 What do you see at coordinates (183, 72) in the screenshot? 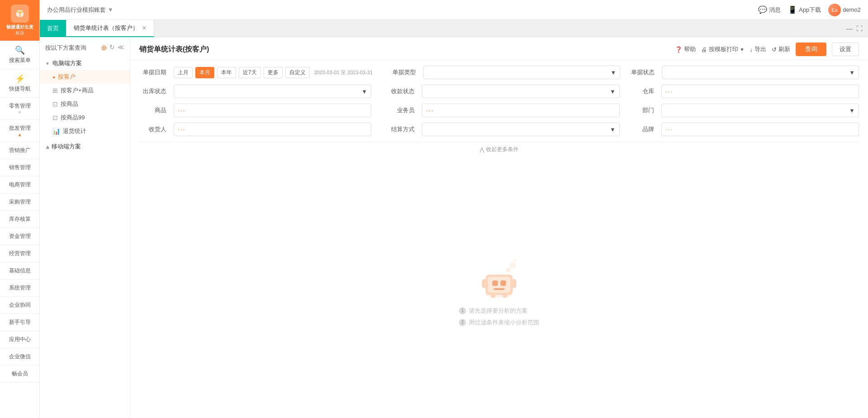
I see `date-btn-last-month: 上月` at bounding box center [183, 72].